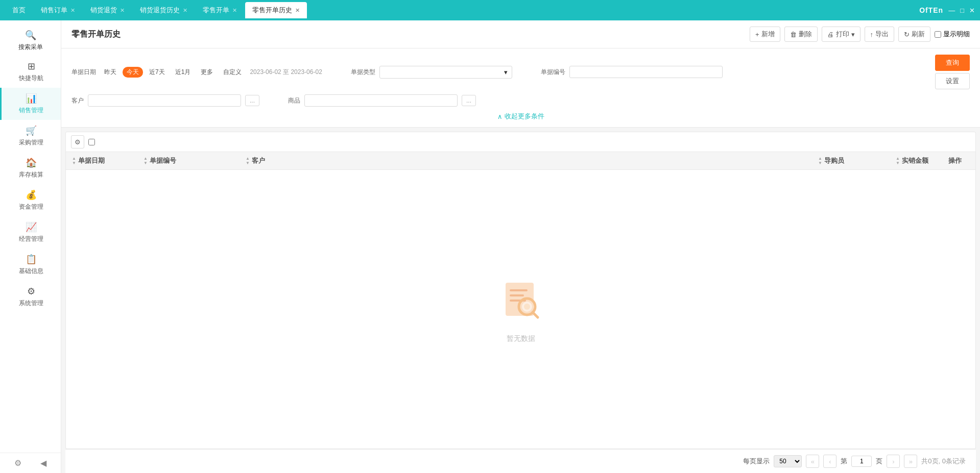  What do you see at coordinates (794, 35) in the screenshot?
I see `delete-icon: 🗑` at bounding box center [794, 35].